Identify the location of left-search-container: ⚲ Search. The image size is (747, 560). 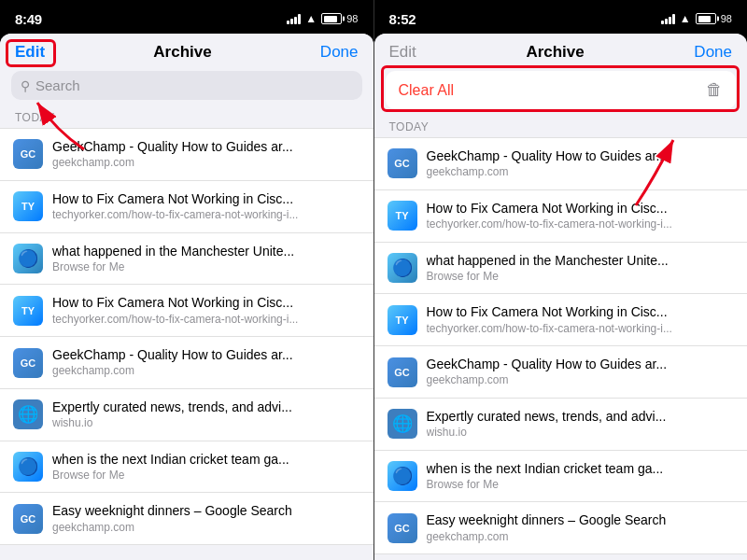
(187, 88).